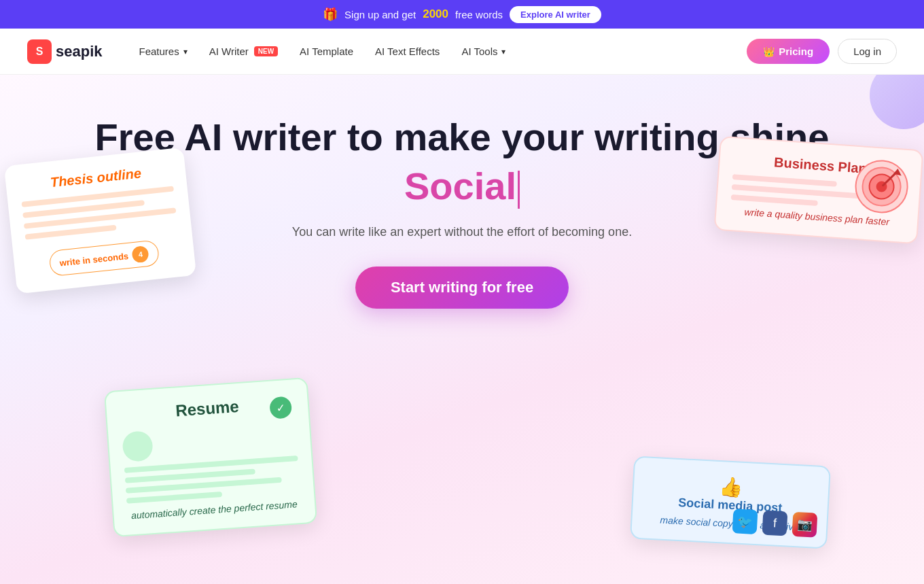 Image resolution: width=924 pixels, height=584 pixels. What do you see at coordinates (479, 15) in the screenshot?
I see `banner-text-after: free words` at bounding box center [479, 15].